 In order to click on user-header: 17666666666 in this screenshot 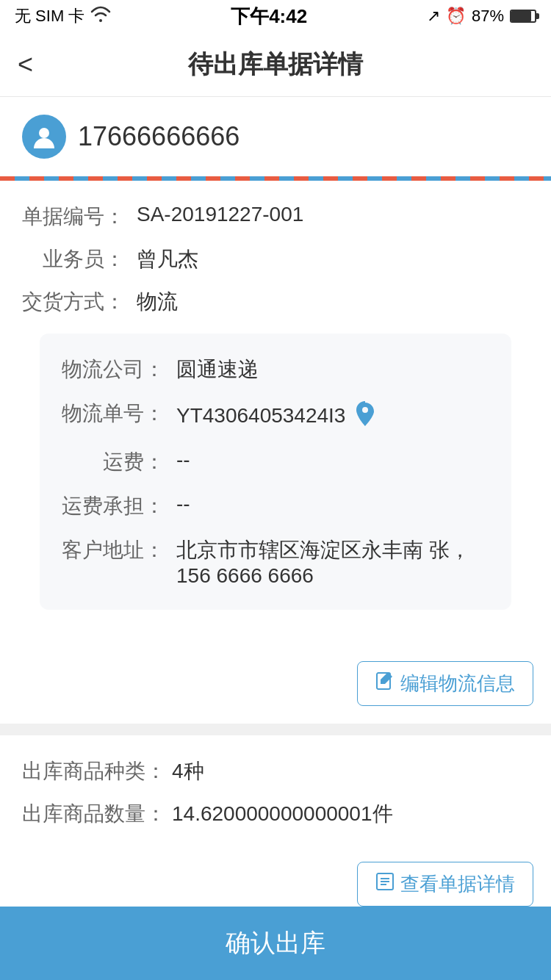, I will do `click(276, 137)`.